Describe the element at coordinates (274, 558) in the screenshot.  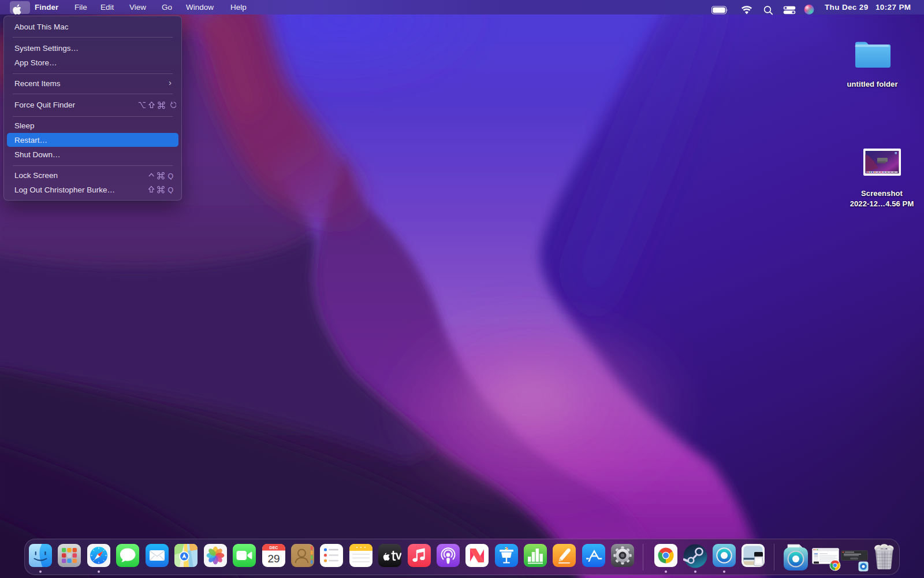
I see `svg-text: 29` at that location.